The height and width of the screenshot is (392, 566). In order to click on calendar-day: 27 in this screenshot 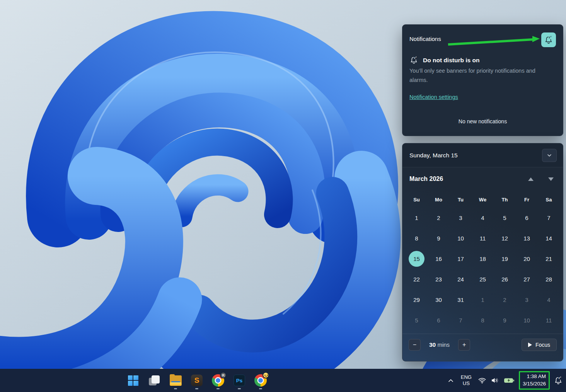, I will do `click(527, 279)`.